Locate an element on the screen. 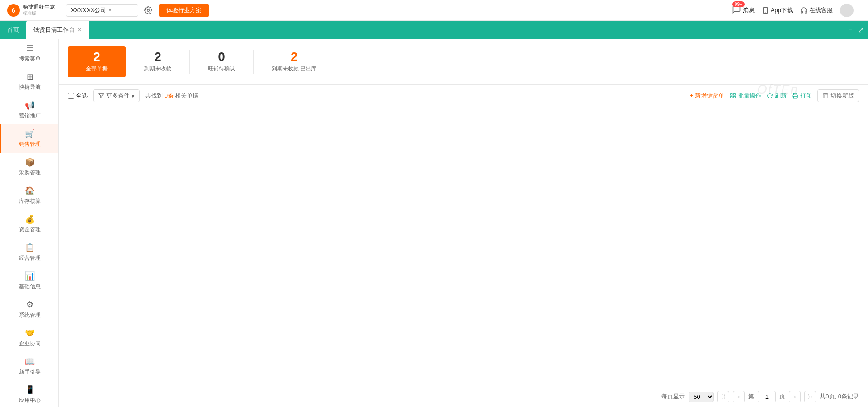  stats-row: 2 全部单据 2 到期未收款 0 旺辅待确认 2 到期未收款 已出库 is located at coordinates (463, 62).